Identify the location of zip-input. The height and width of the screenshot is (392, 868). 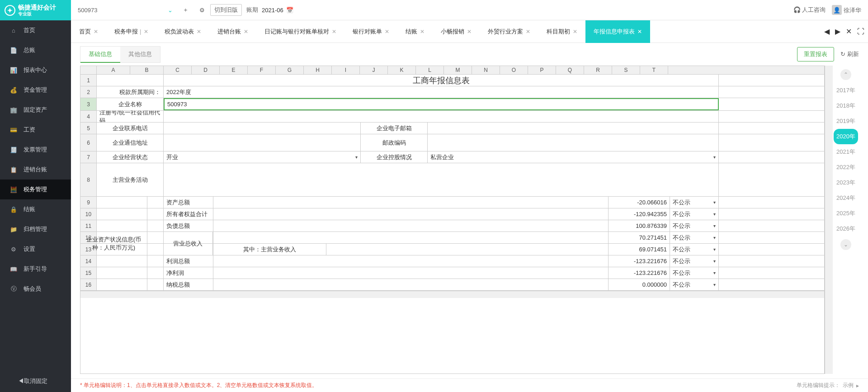
(573, 143).